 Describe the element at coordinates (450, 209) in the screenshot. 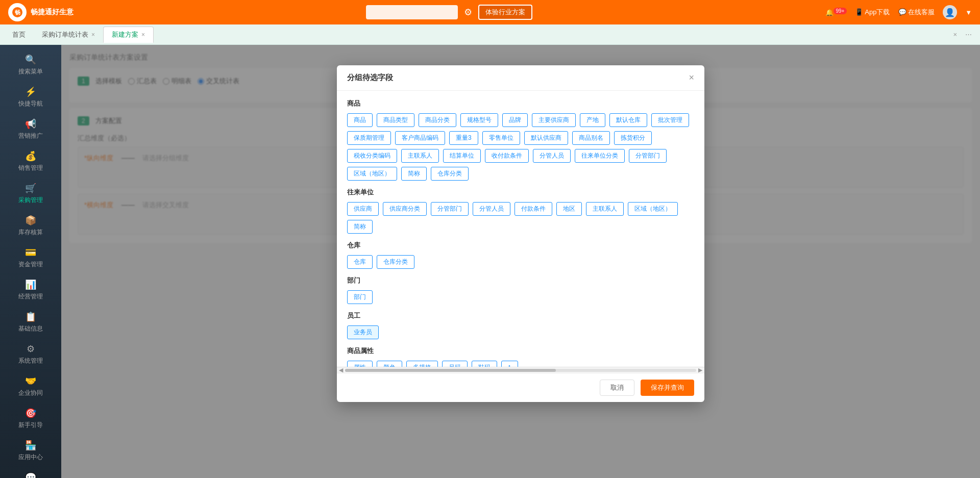

I see `field-tag-partner-dept: 分管部门` at that location.